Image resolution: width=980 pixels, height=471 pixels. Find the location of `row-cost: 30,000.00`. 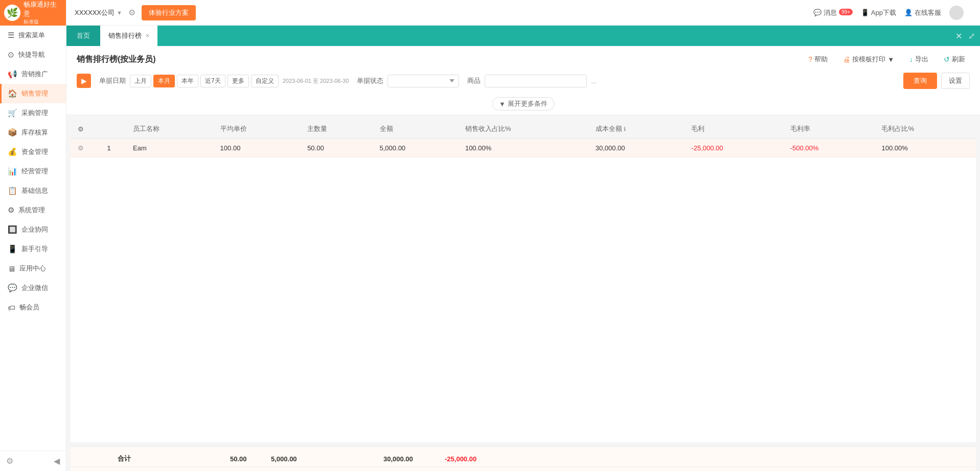

row-cost: 30,000.00 is located at coordinates (637, 148).